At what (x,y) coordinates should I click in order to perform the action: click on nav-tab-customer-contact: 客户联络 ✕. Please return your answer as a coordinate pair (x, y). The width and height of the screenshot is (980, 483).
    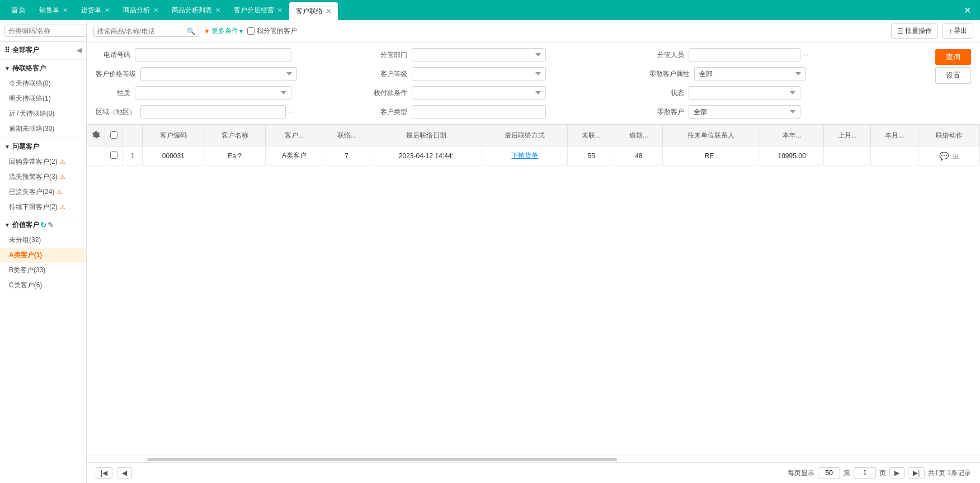
    Looking at the image, I should click on (313, 11).